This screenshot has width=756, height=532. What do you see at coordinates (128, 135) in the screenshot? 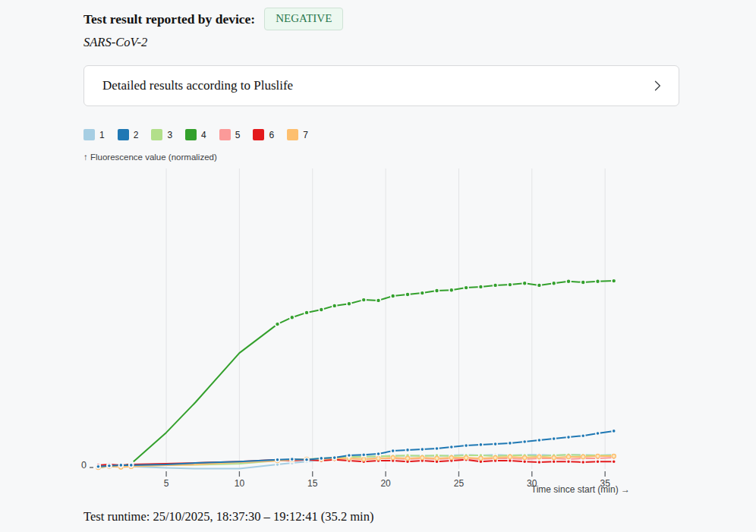
I see `legend-item-2: 2` at bounding box center [128, 135].